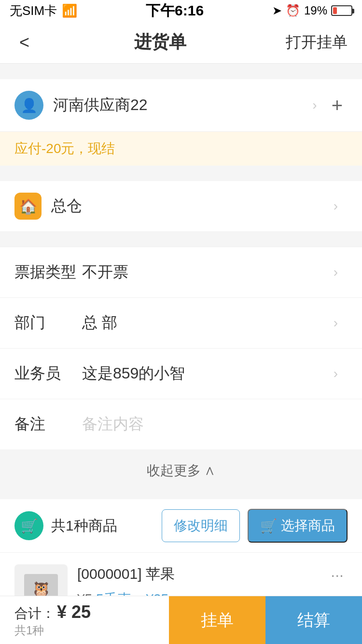 This screenshot has width=362, height=644. I want to click on status-right: ➤ ⏰ 19%, so click(312, 11).